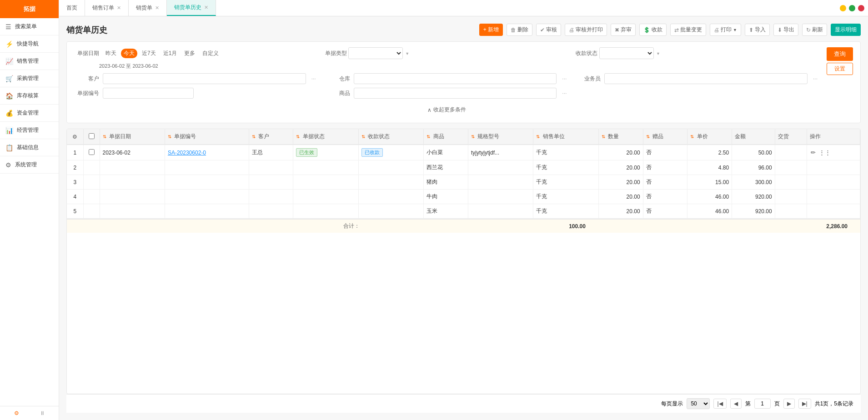 The width and height of the screenshot is (868, 420). What do you see at coordinates (148, 8) in the screenshot?
I see `tab-sales-goods: 销货单 ✕` at bounding box center [148, 8].